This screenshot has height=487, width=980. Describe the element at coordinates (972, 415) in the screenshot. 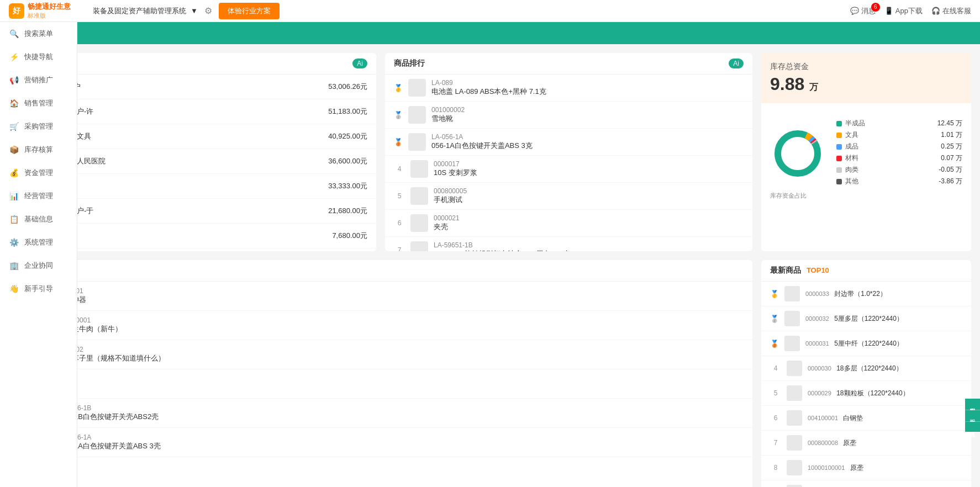

I see `float-buttons: 客服热线 服务社区 直播` at that location.